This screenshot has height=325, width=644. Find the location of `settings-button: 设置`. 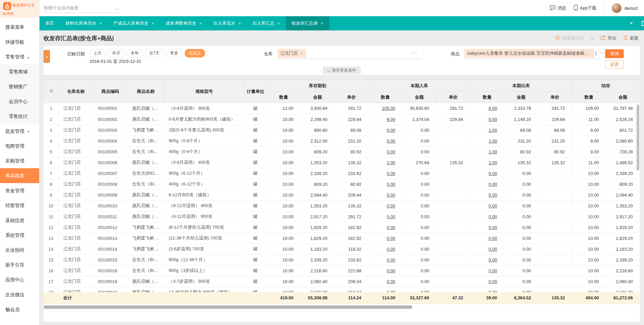

settings-button: 设置 is located at coordinates (615, 64).